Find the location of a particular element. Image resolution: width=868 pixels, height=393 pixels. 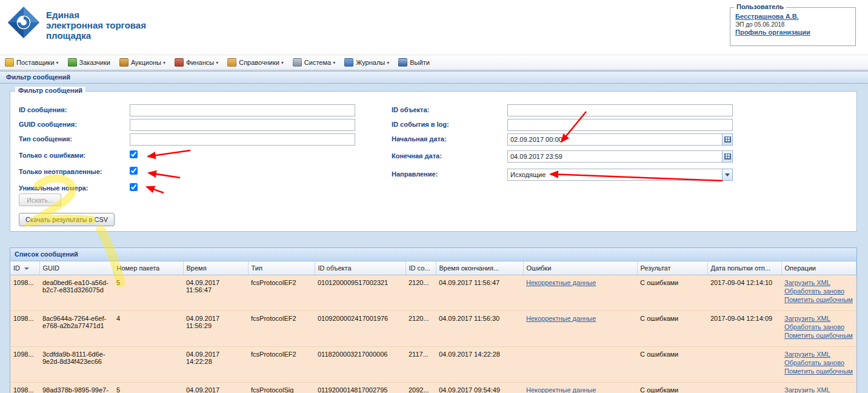

cell-end-time: 04.09.2017 09:54:49 is located at coordinates (479, 388).